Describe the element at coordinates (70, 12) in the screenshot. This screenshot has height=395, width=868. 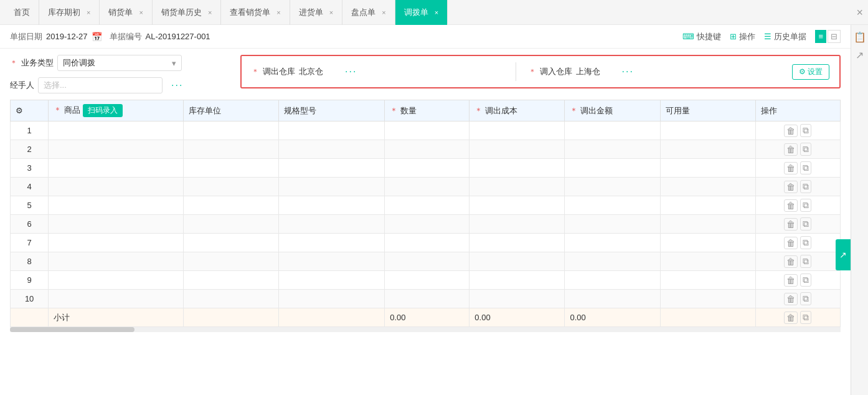
I see `tab-inventory-init: 库存期初 ×` at that location.